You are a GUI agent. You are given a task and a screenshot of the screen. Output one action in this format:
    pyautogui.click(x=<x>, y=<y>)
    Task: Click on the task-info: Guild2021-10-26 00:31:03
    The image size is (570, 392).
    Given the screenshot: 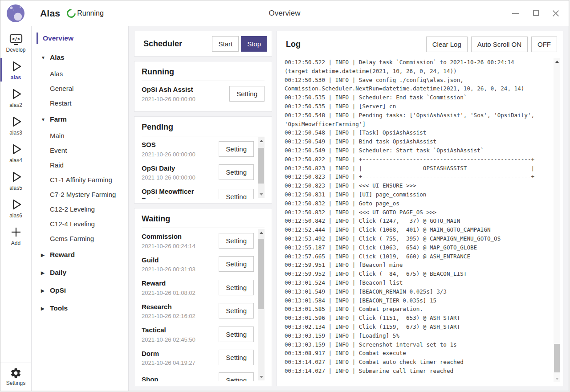 What is the action you would take?
    pyautogui.click(x=168, y=265)
    